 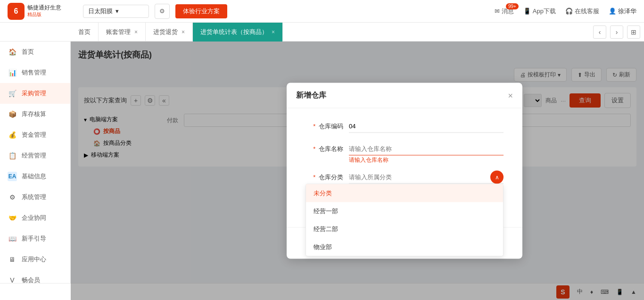 What do you see at coordinates (510, 95) in the screenshot?
I see `dialog-close-button: ×` at bounding box center [510, 95].